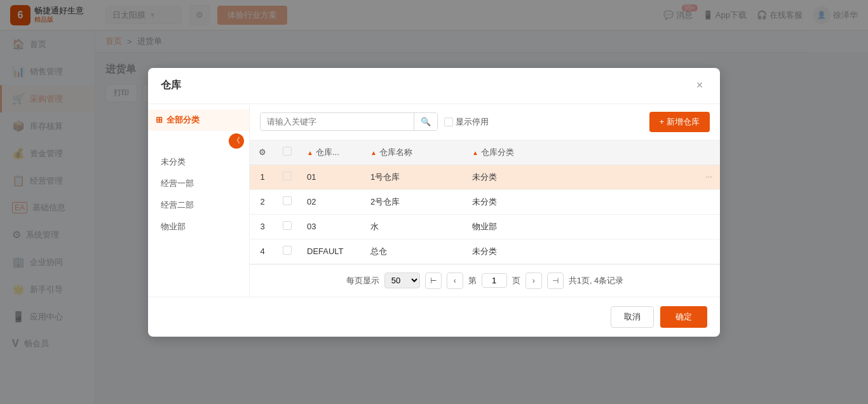 The width and height of the screenshot is (868, 404). What do you see at coordinates (331, 152) in the screenshot?
I see `col-code: ▲仓库...` at bounding box center [331, 152].